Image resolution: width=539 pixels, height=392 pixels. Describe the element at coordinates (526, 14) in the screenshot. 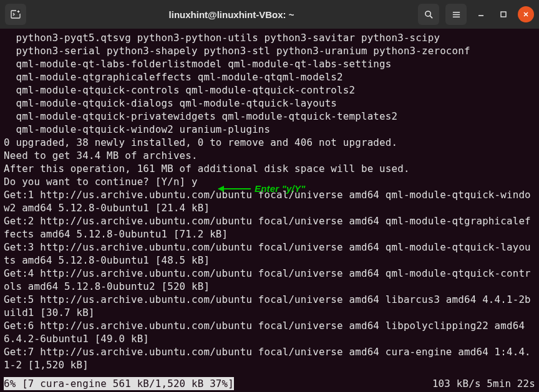

I see `close-icon` at that location.